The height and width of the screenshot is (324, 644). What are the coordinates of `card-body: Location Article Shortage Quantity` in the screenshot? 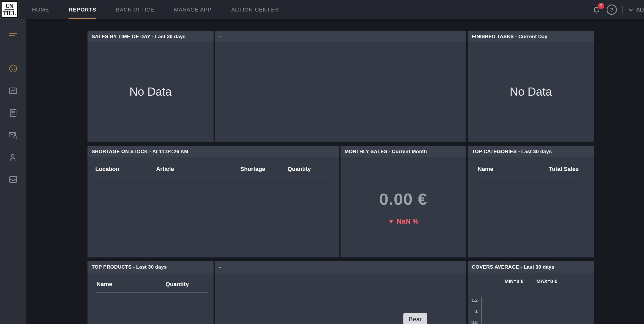 It's located at (213, 215).